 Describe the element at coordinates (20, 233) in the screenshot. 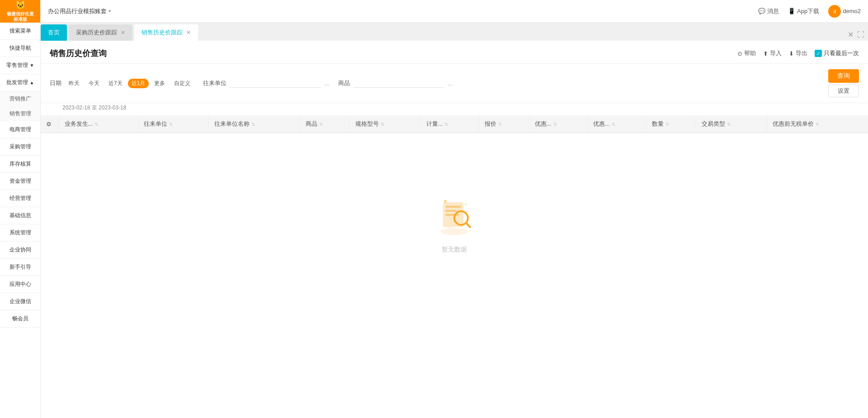

I see `sidebar-label: 系统管理` at that location.